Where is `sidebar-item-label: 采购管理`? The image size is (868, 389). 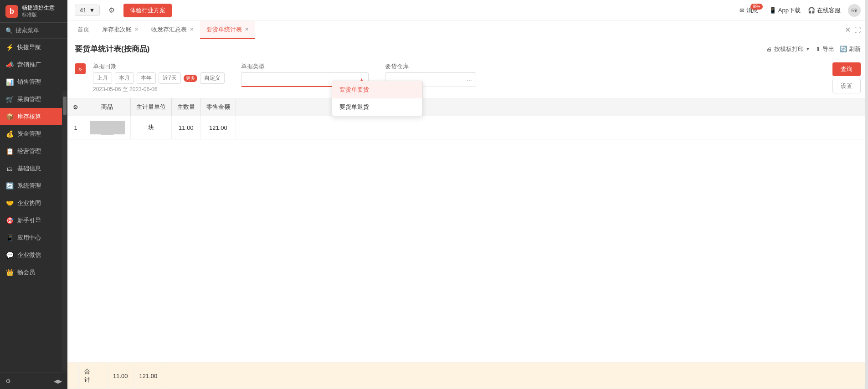 sidebar-item-label: 采购管理 is located at coordinates (29, 99).